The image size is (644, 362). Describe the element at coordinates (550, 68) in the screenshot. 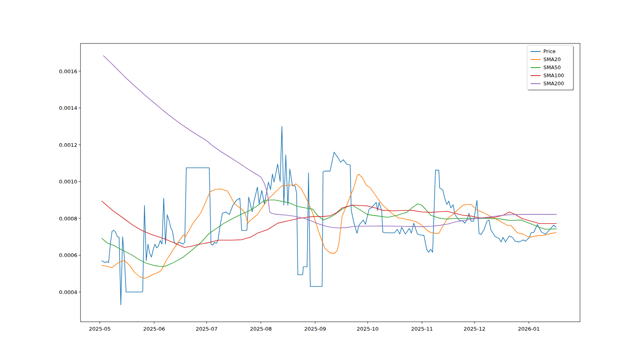

I see `legend-item-sma50: SMA50` at that location.